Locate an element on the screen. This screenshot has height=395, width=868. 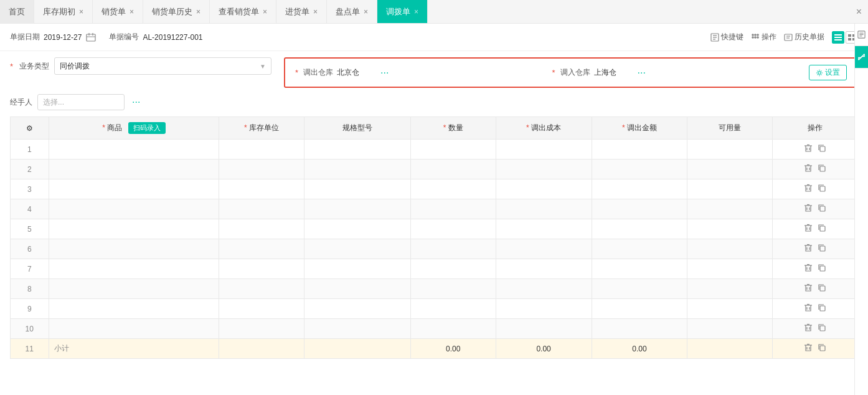
warehouse-section: * 调出仓库 北京仓 ··· * 调入仓库 上海仓 ··· 设置 is located at coordinates (571, 72).